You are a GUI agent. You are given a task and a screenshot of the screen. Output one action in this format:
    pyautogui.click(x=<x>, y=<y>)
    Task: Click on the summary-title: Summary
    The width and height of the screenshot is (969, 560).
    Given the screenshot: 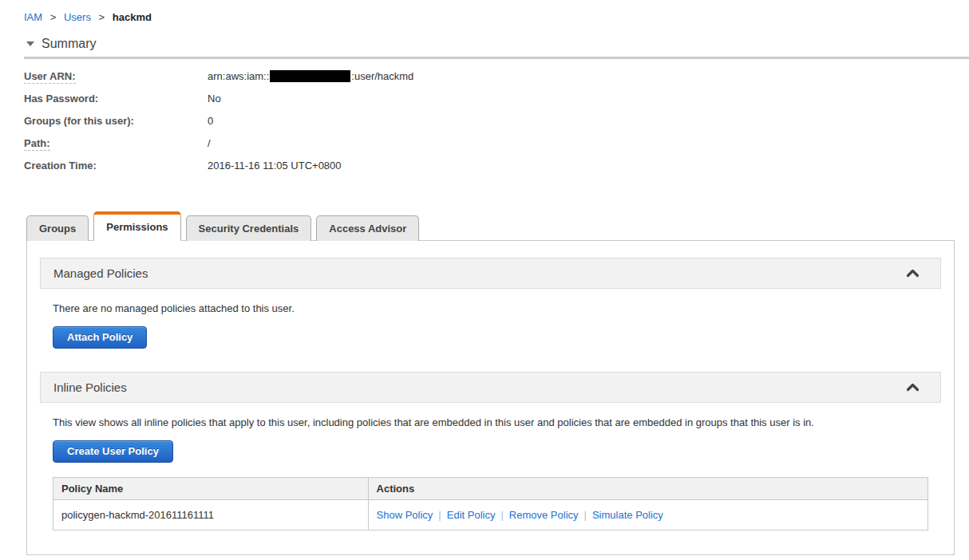 What is the action you would take?
    pyautogui.click(x=69, y=44)
    